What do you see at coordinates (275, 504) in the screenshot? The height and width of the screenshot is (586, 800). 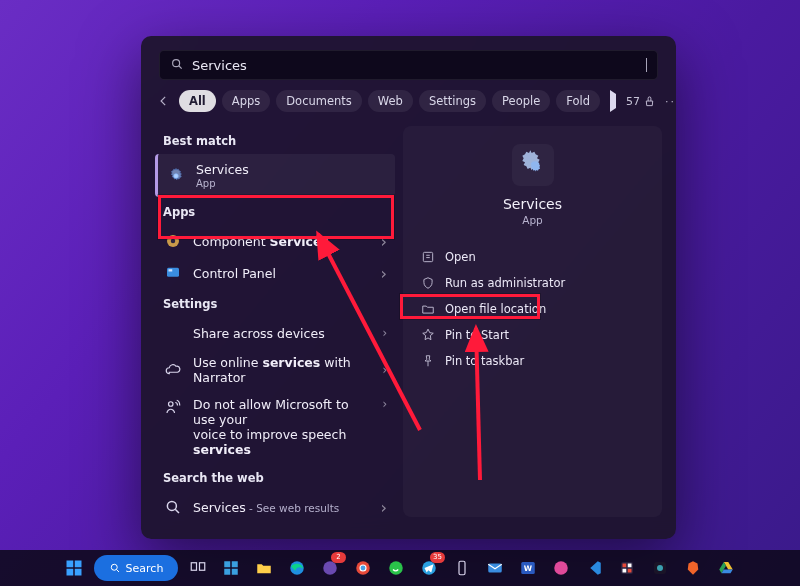 I see `web-search-services: Services - See web results ›` at bounding box center [275, 504].